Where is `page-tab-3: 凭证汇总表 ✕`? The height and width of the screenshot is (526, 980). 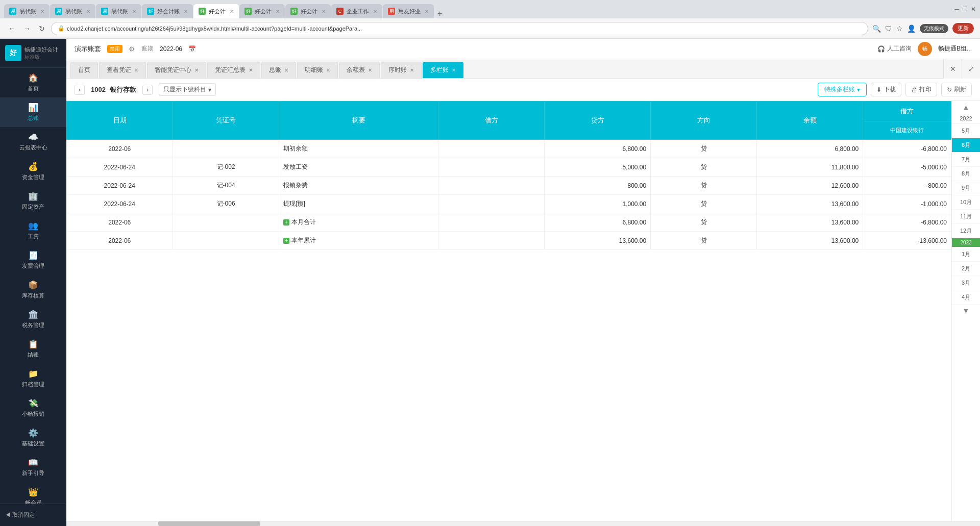 page-tab-3: 凭证汇总表 ✕ is located at coordinates (234, 70).